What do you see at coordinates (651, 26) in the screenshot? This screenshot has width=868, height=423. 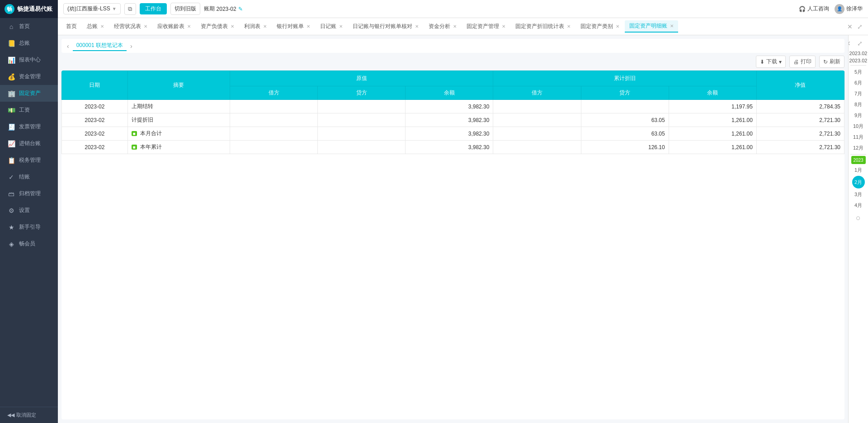 I see `tab-fixed-detail: 固定资产明细账 ✕` at bounding box center [651, 26].